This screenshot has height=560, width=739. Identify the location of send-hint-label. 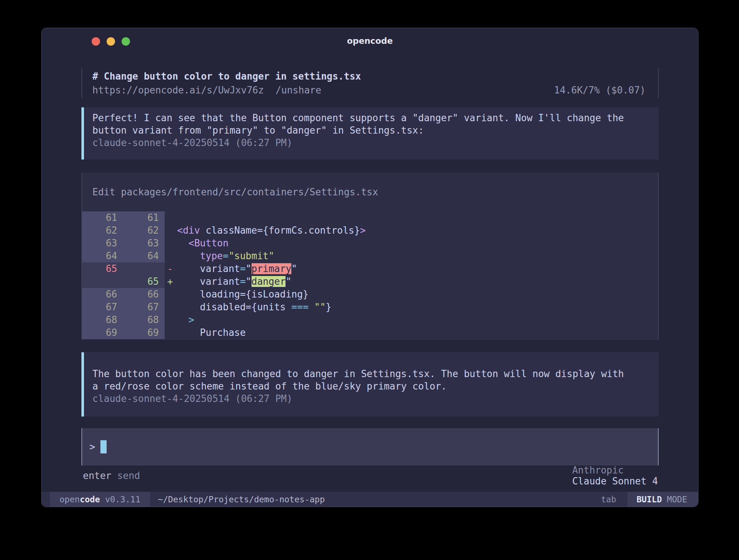
(114, 476).